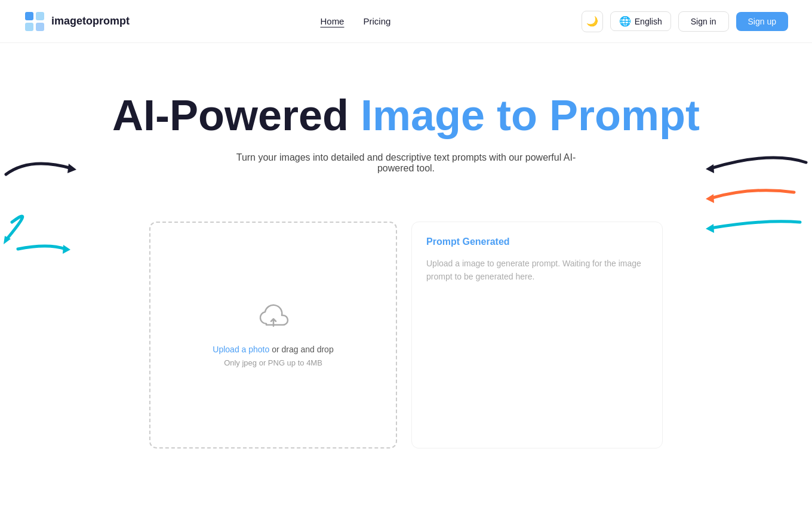 The height and width of the screenshot is (513, 812). I want to click on language-selector-button: 🌐 English, so click(641, 21).